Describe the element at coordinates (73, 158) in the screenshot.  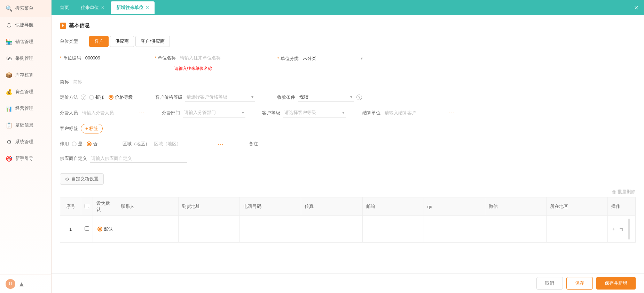
I see `supplier-custom-label: 供应商自定义` at that location.